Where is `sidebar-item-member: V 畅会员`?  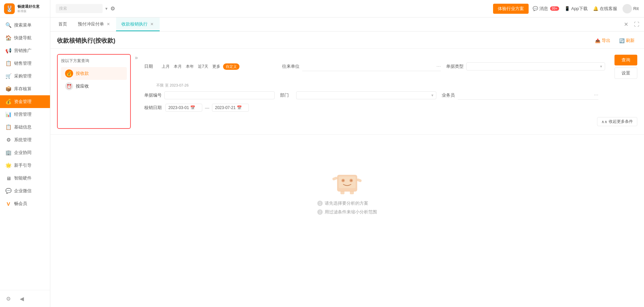 sidebar-item-member: V 畅会员 is located at coordinates (25, 204).